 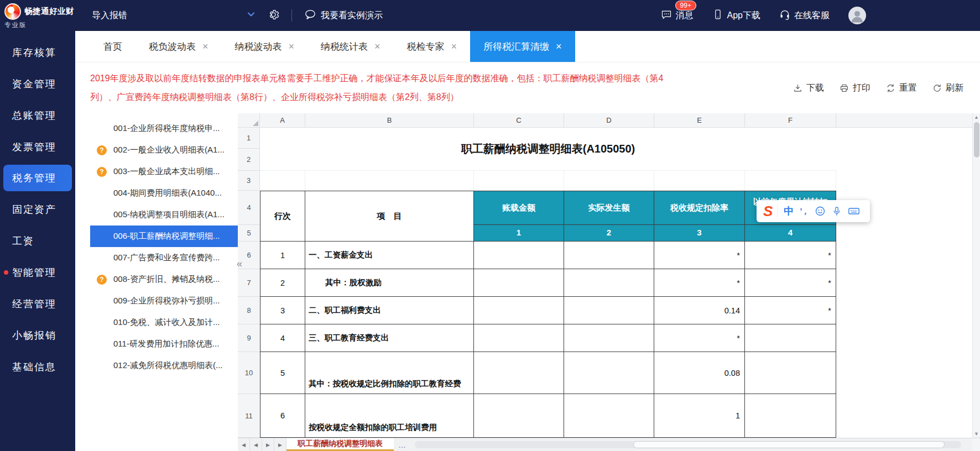 I want to click on next-sheet-icon: ▶, so click(x=268, y=444).